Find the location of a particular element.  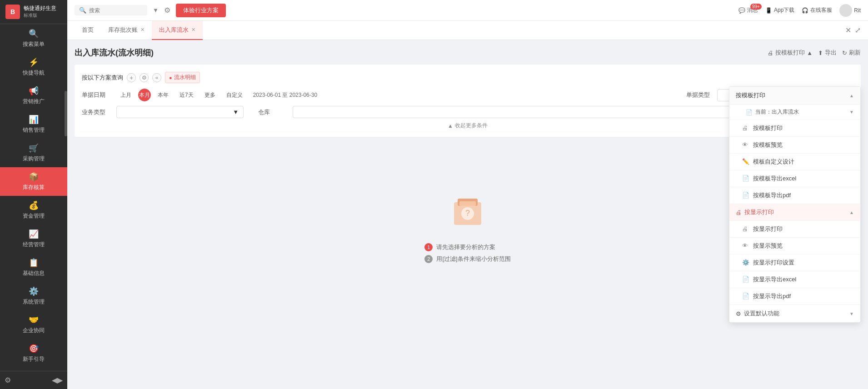

tab-batch-account: 库存批次账 ✕ is located at coordinates (126, 30).